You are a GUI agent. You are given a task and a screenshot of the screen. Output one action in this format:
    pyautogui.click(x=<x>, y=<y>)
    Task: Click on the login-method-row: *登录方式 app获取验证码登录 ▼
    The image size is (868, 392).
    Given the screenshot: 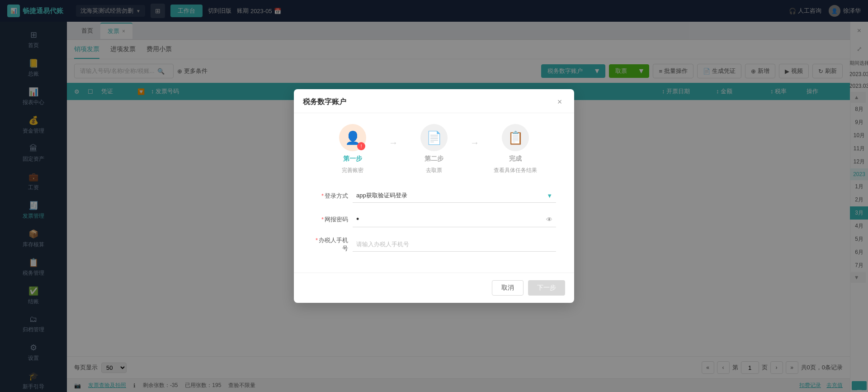 What is the action you would take?
    pyautogui.click(x=434, y=196)
    